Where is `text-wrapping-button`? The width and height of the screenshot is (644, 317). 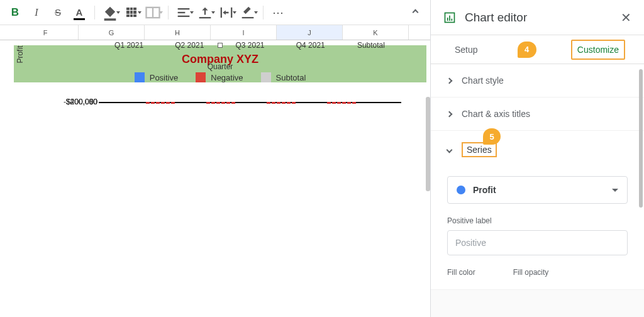 text-wrapping-button is located at coordinates (226, 13).